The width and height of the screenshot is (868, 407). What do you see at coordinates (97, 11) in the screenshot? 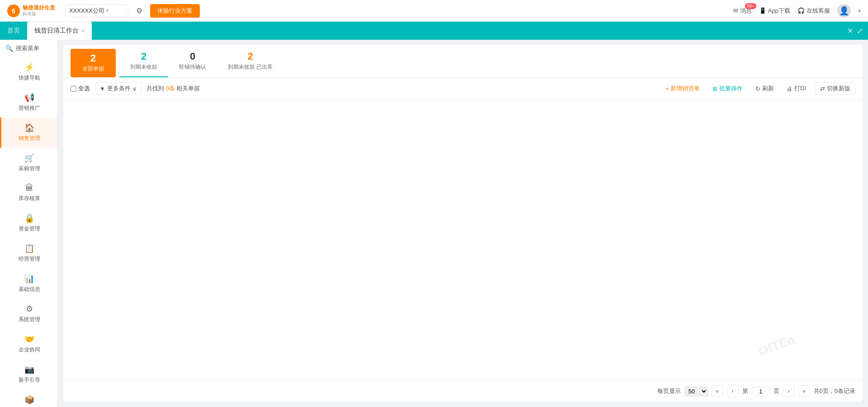
I see `company-selector: XXXXXX公司 ▾` at bounding box center [97, 11].